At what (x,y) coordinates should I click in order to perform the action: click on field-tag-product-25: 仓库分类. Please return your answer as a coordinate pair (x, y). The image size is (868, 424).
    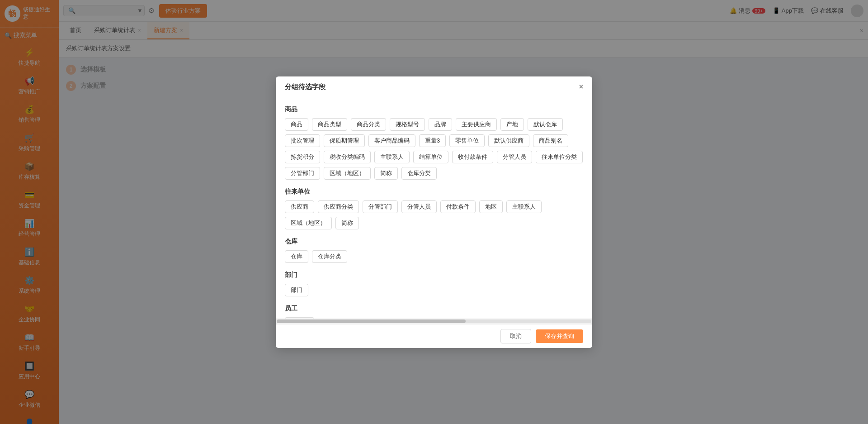
    Looking at the image, I should click on (419, 173).